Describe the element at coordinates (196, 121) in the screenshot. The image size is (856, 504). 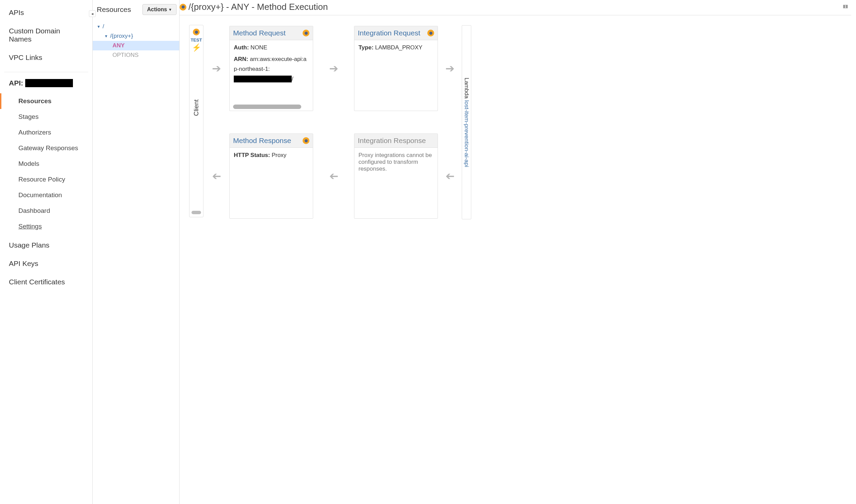
I see `client-column: TEST ⚡ Client` at that location.